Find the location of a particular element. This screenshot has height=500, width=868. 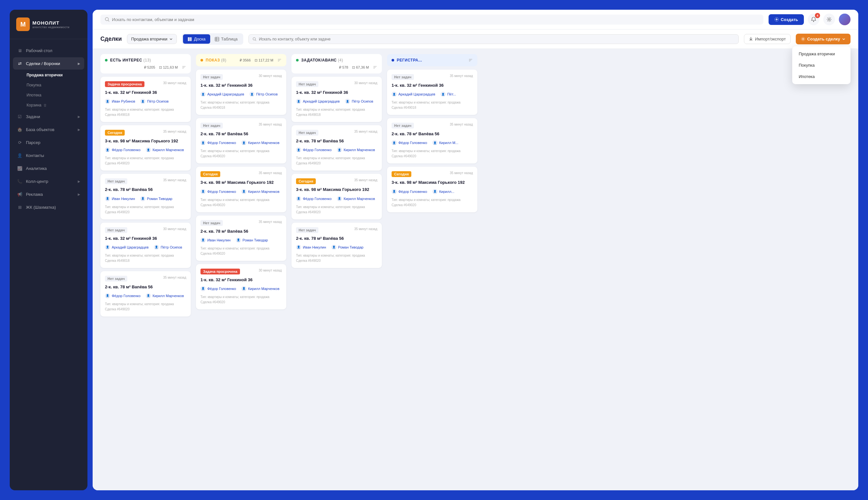

agent-1: 👤 Фёдор Головенко is located at coordinates (123, 150).